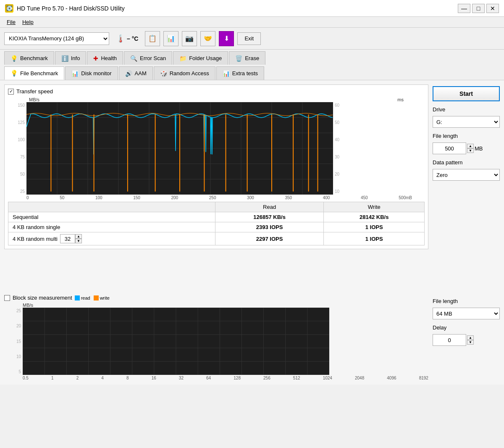 The image size is (504, 448). What do you see at coordinates (34, 73) in the screenshot?
I see `tab-file-benchmark: 💡 File Benchmark` at bounding box center [34, 73].